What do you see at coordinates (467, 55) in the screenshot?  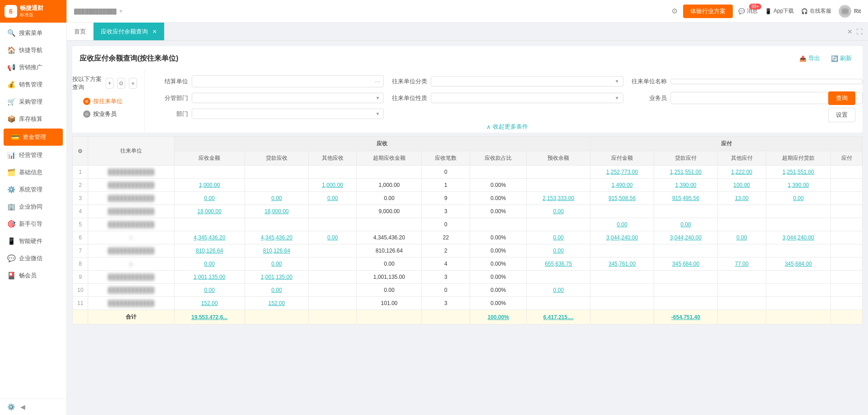 I see `page-header: 应收应付余额查询(按往来单位) 📤 导出 🔄 刷新` at bounding box center [467, 55].